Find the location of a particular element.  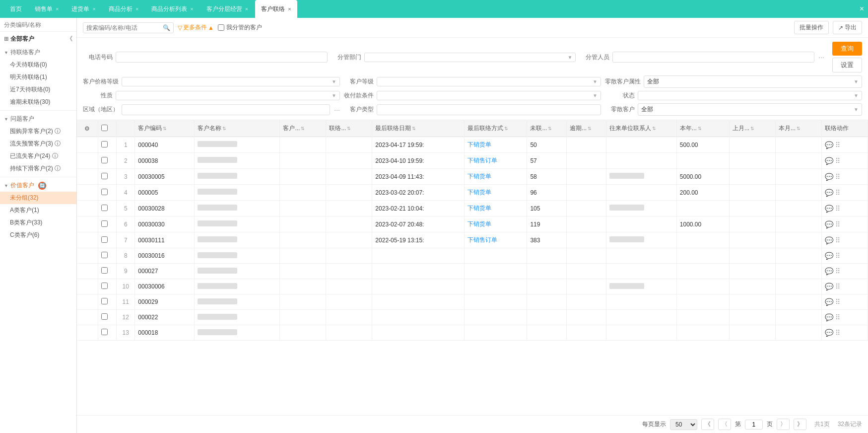

phone-input is located at coordinates (221, 57).